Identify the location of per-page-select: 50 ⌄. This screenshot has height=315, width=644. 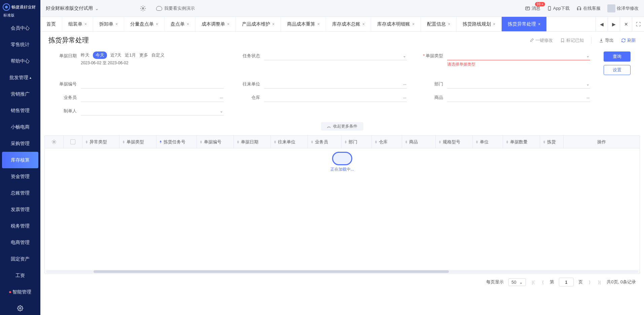
(517, 282).